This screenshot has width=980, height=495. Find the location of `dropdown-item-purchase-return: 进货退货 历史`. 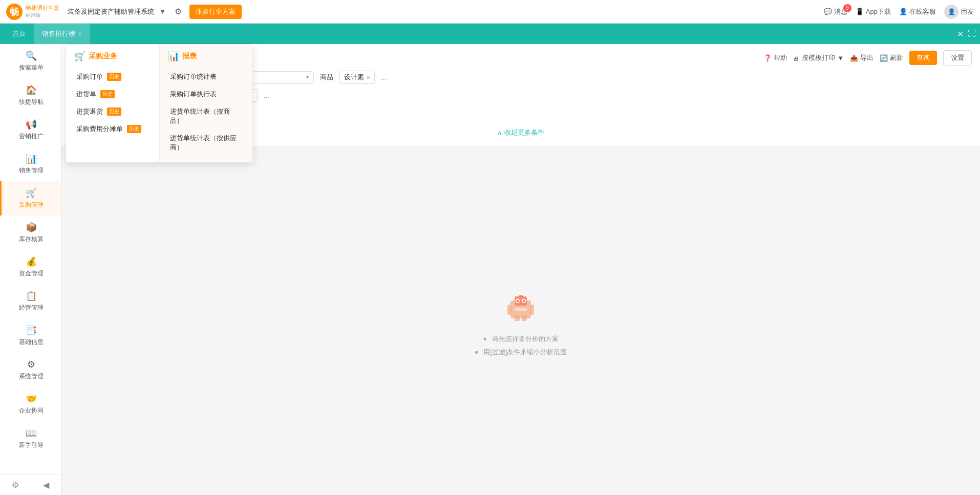

dropdown-item-purchase-return: 进货退货 历史 is located at coordinates (113, 112).